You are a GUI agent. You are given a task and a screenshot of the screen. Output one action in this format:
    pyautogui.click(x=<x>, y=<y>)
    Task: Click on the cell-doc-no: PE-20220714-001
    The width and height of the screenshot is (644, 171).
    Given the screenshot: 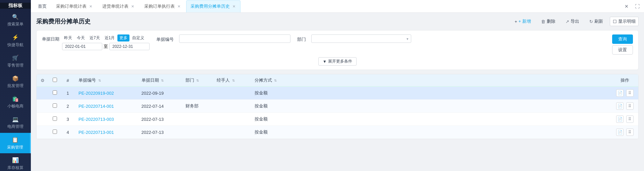 What is the action you would take?
    pyautogui.click(x=106, y=106)
    